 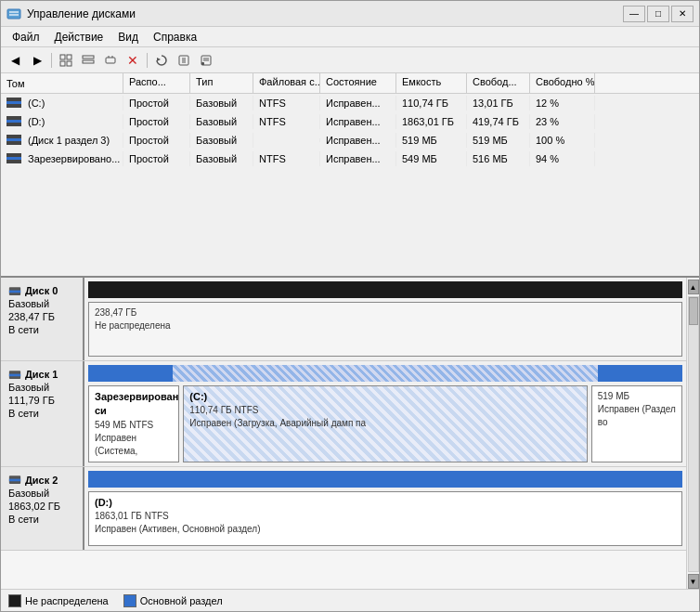 What do you see at coordinates (80, 37) in the screenshot?
I see `menu-action: Действие` at bounding box center [80, 37].